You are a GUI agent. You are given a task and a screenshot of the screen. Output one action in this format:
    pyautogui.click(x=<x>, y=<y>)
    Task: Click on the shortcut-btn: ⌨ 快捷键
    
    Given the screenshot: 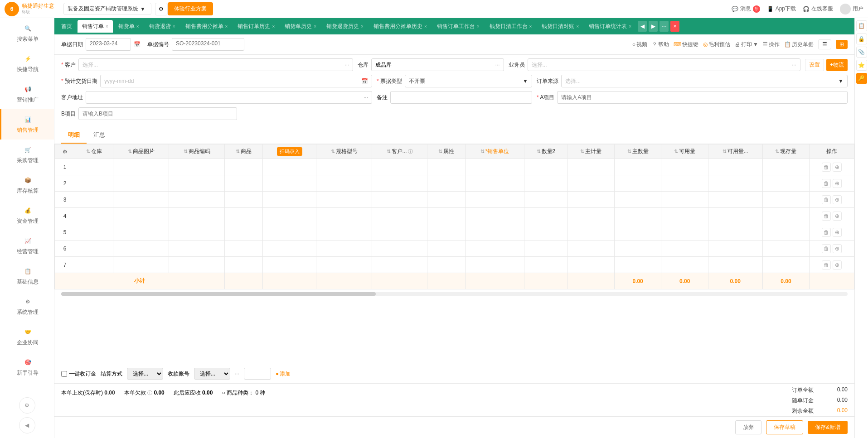 What is the action you would take?
    pyautogui.click(x=686, y=44)
    